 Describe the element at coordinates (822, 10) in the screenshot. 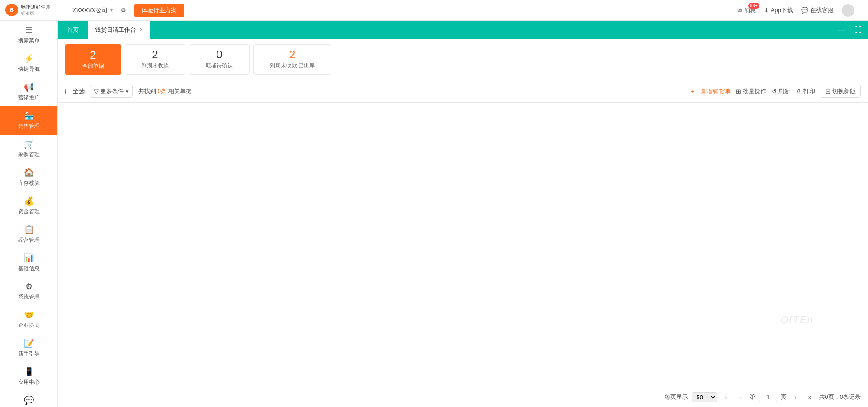

I see `online-service-label: 在线客服` at that location.